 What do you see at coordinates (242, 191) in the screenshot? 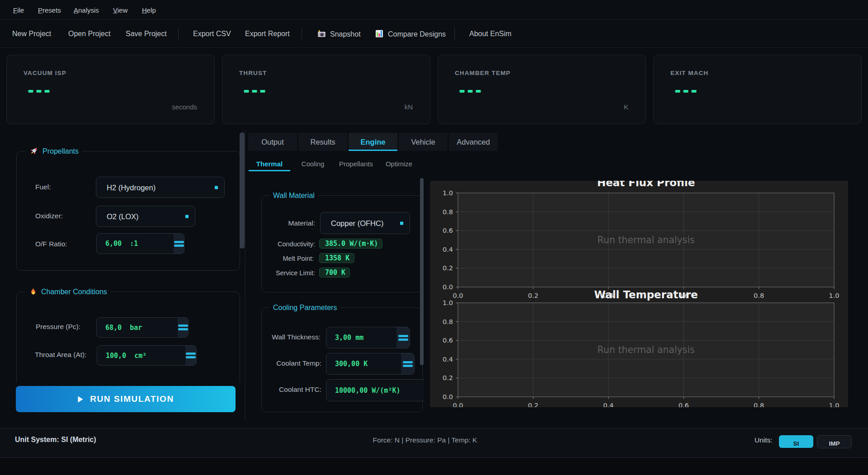
I see `left-scrollbar-thumb` at bounding box center [242, 191].